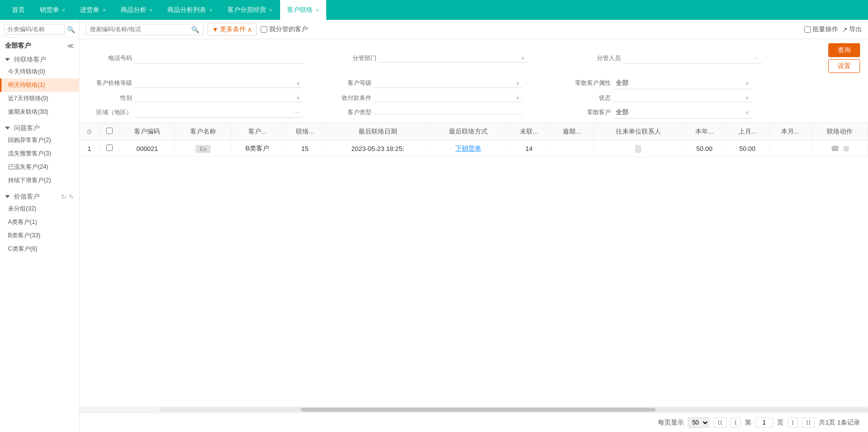 Image resolution: width=868 pixels, height=432 pixels. What do you see at coordinates (474, 140) in the screenshot?
I see `customer-table: ⚙ 客户编码 客户名称 客户...` at bounding box center [474, 140].